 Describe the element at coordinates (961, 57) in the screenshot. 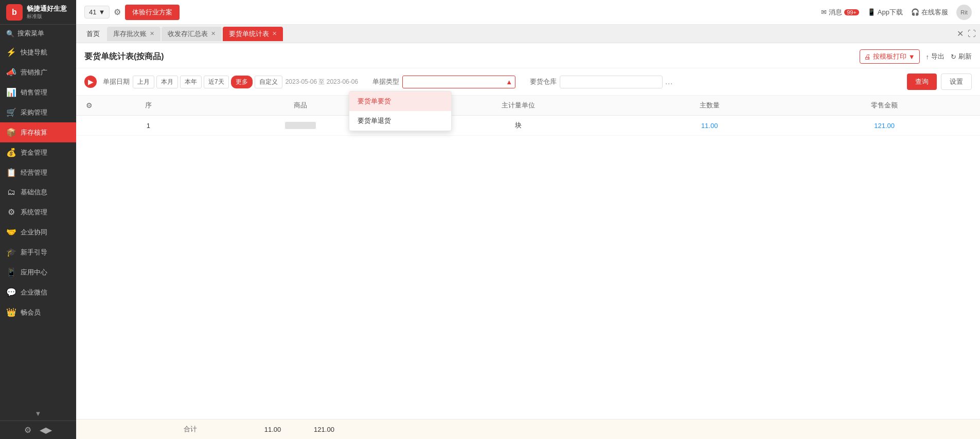

I see `refresh-btn: ↻ 刷新` at that location.